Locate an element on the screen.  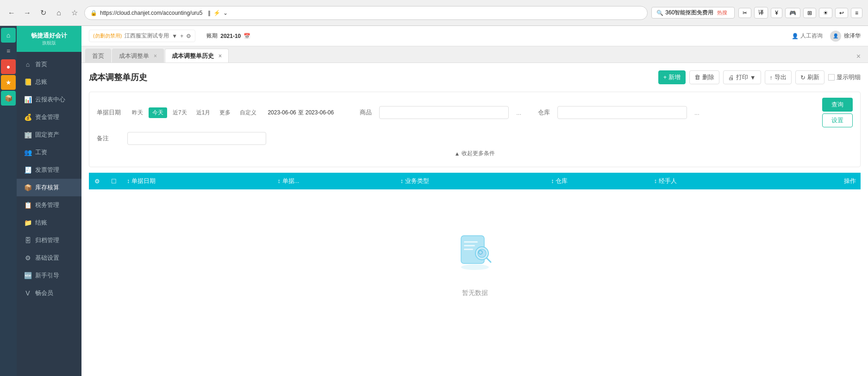
currency-tool: ¥ is located at coordinates (777, 13).